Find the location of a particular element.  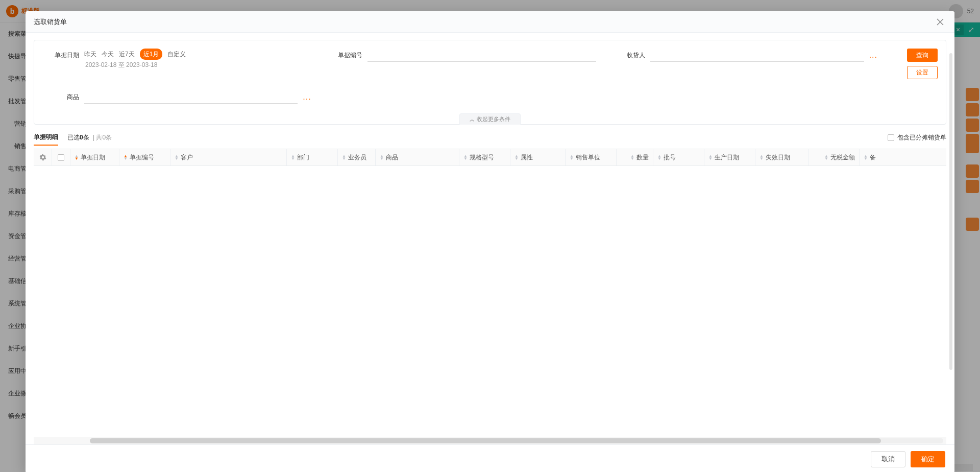

date-range-display: 2023-02-18 至 2023-03-18 is located at coordinates (199, 65).